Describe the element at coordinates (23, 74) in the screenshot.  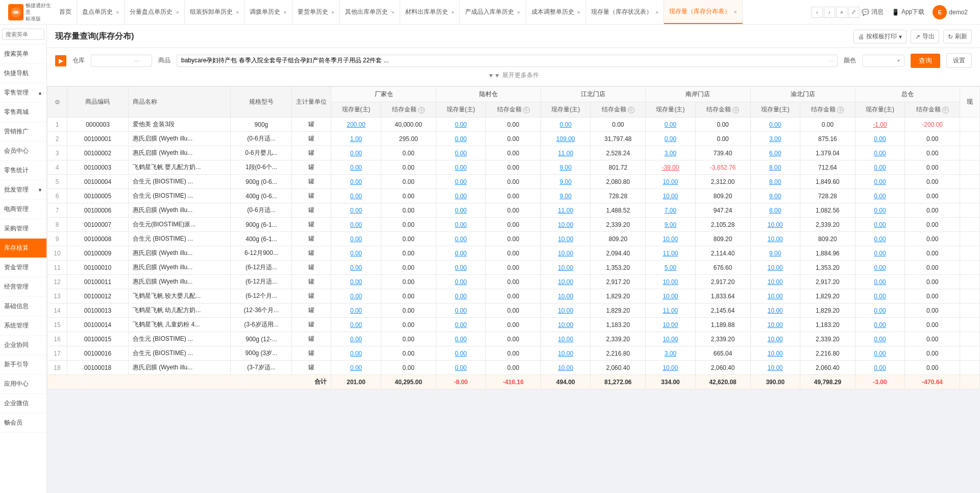
I see `sidebar-item-nav: 快捷导航` at that location.